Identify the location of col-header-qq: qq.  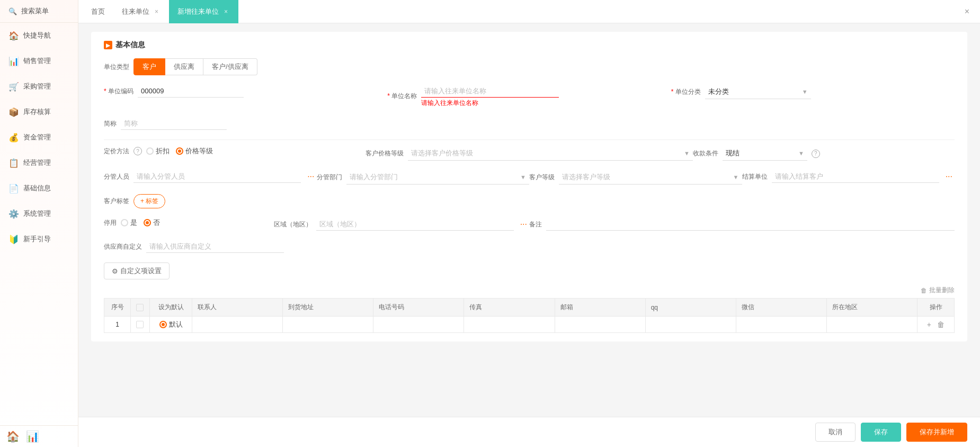
(691, 308).